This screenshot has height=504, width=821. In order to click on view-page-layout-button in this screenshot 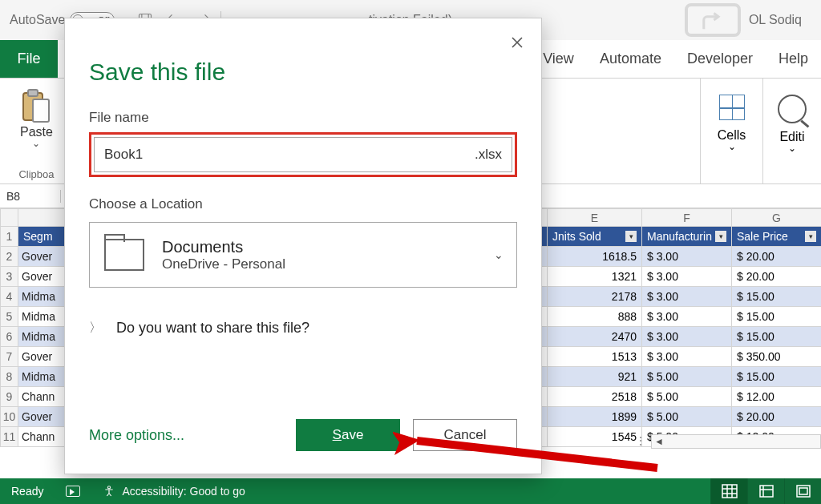, I will do `click(766, 491)`.